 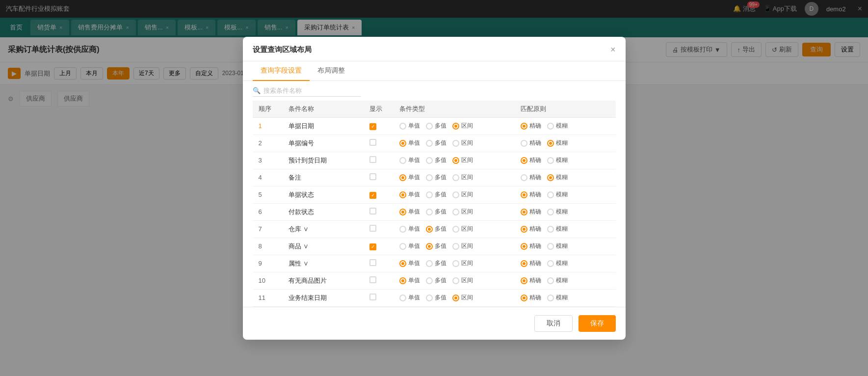 What do you see at coordinates (323, 126) in the screenshot?
I see `row-name: 单据日期` at bounding box center [323, 126].